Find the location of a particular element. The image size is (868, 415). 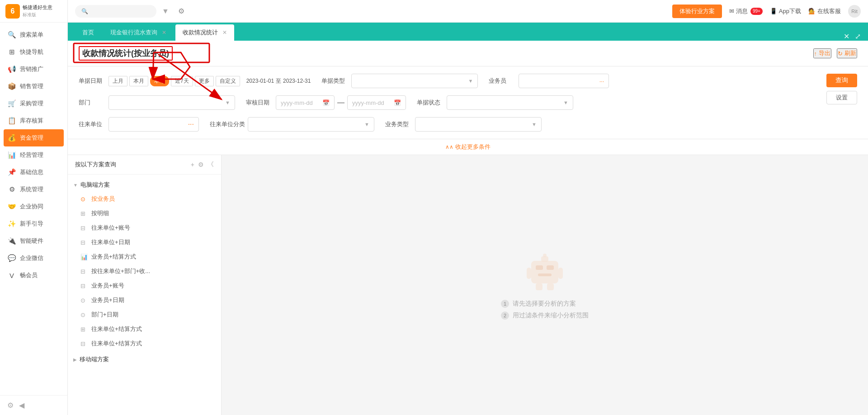

trial-button: 体验行业方案 is located at coordinates (697, 11).